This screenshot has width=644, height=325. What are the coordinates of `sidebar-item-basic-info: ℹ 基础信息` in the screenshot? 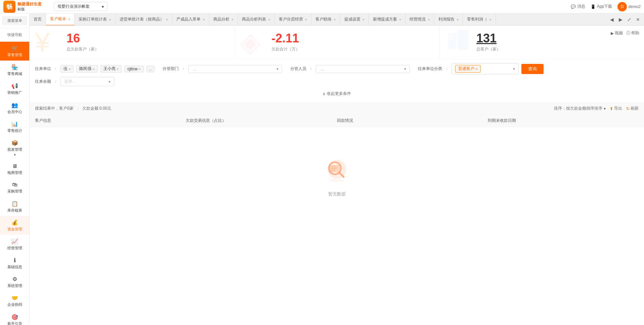 It's located at (15, 263).